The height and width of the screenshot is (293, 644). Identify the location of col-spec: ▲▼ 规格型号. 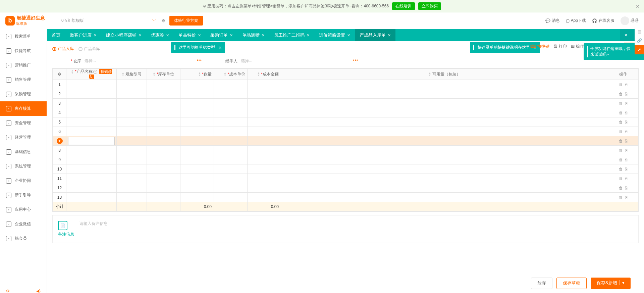
(132, 75).